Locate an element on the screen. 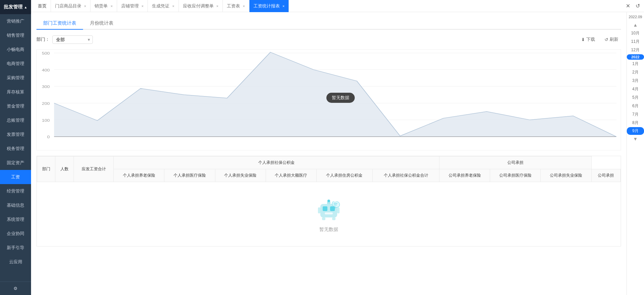 The width and height of the screenshot is (644, 295). sidebar-settings-button: ⚙ is located at coordinates (16, 288).